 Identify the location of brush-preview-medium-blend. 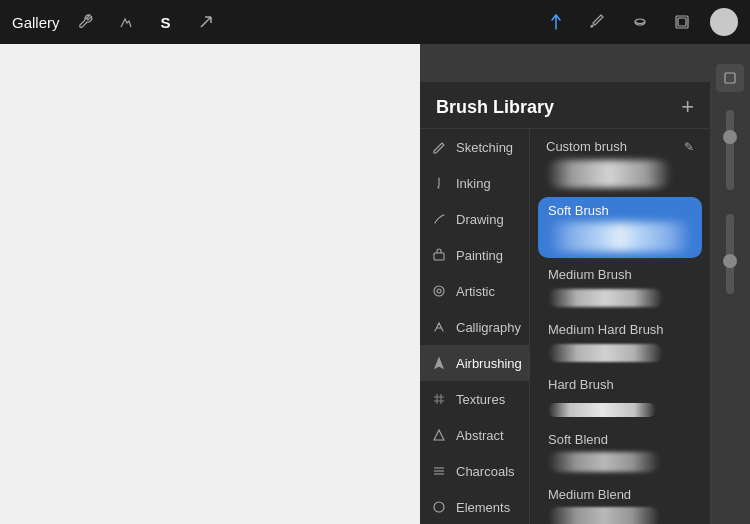
(604, 516).